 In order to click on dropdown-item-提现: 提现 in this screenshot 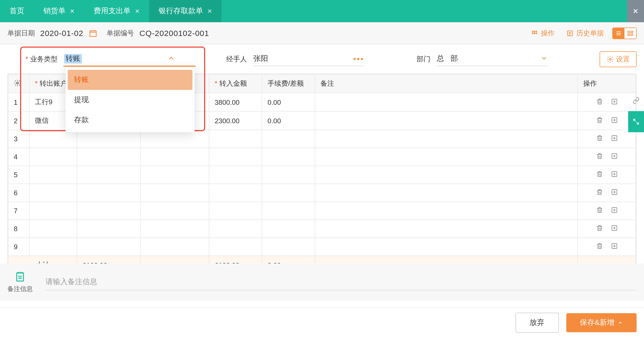, I will do `click(130, 100)`.